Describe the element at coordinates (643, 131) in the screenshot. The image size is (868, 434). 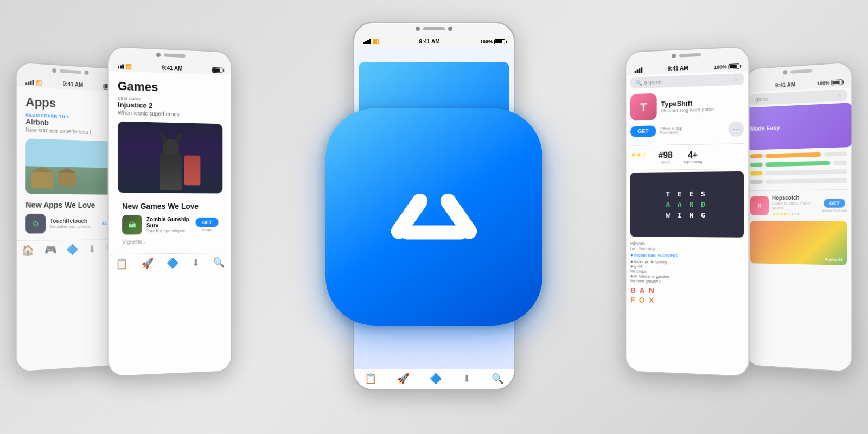
I see `typeshift-get-button: GET` at that location.